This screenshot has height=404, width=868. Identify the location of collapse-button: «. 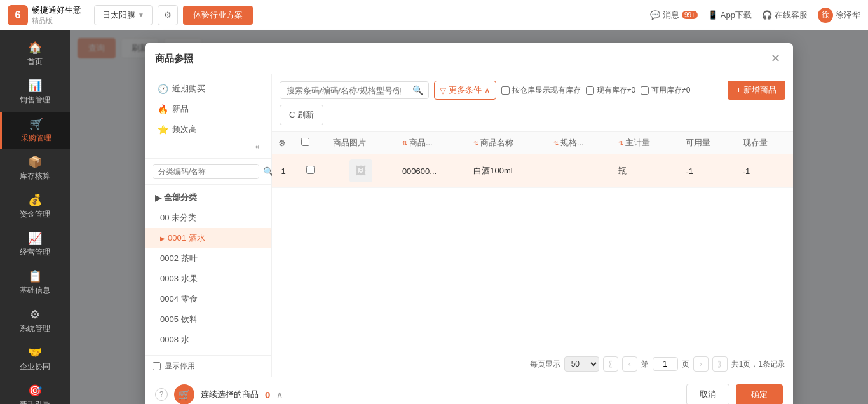
(257, 147).